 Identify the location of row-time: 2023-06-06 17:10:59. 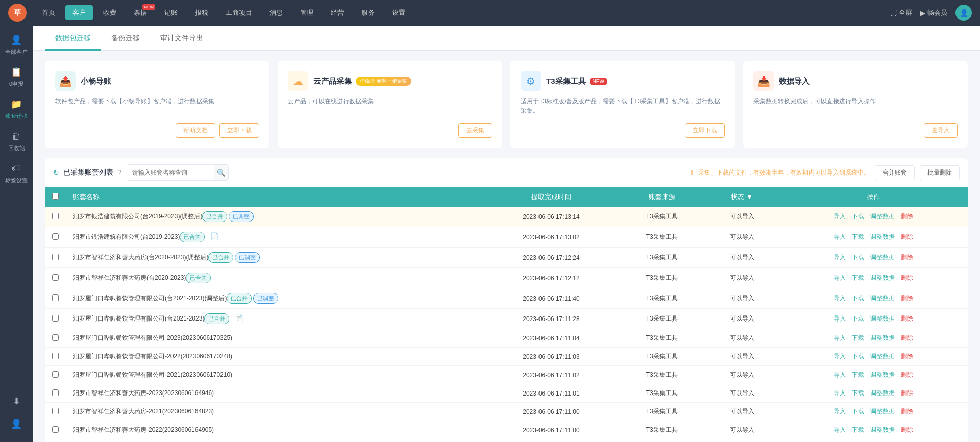
(551, 441).